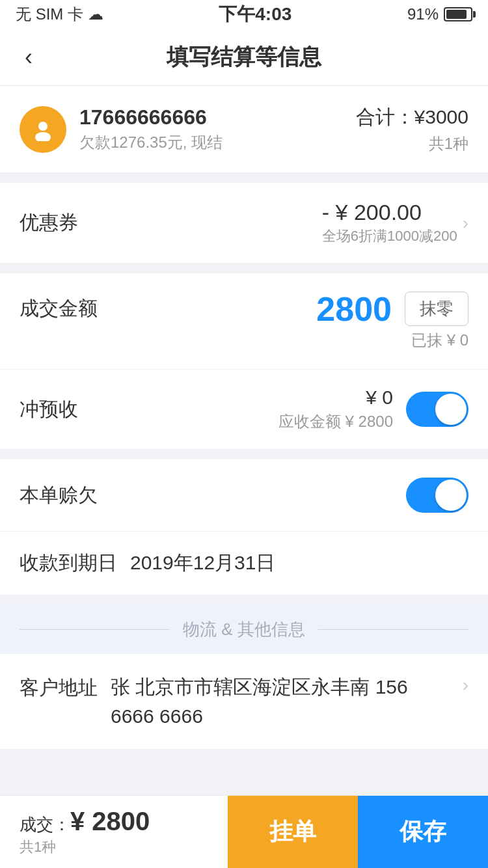 The height and width of the screenshot is (868, 488). Describe the element at coordinates (114, 821) in the screenshot. I see `bottom-deal-label: 成交：¥ 2800` at that location.